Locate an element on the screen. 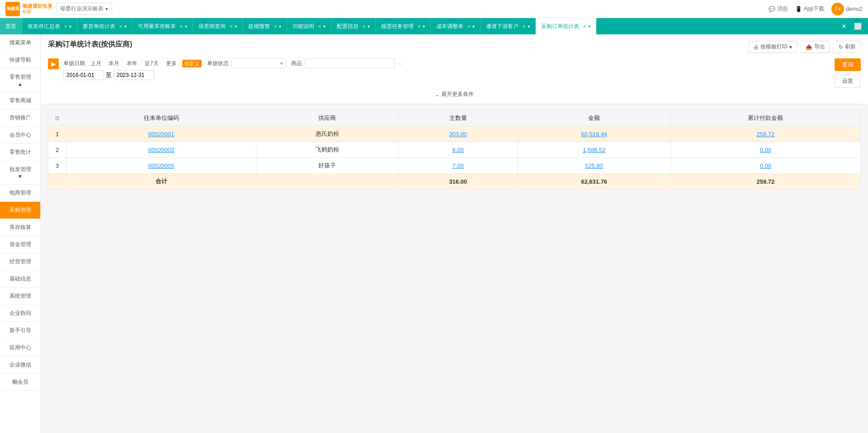 The image size is (868, 433). settings-btn: 设置 is located at coordinates (848, 81).